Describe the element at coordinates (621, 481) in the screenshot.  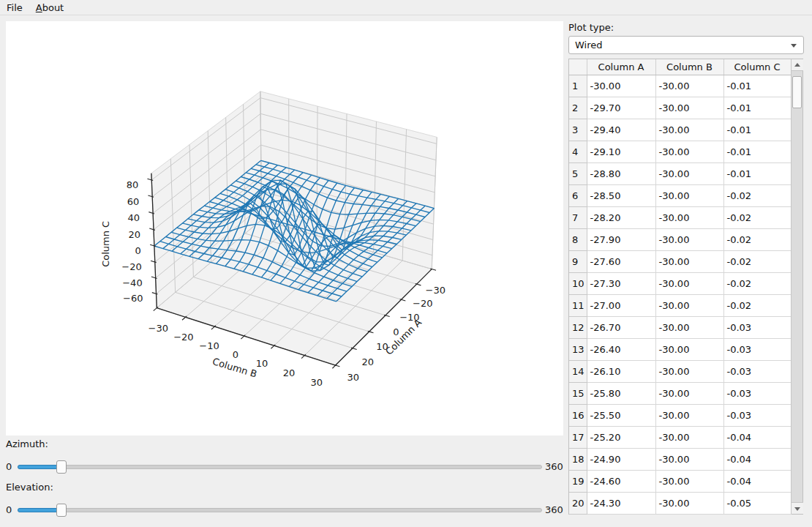
I see `table-cell: -24.60` at that location.